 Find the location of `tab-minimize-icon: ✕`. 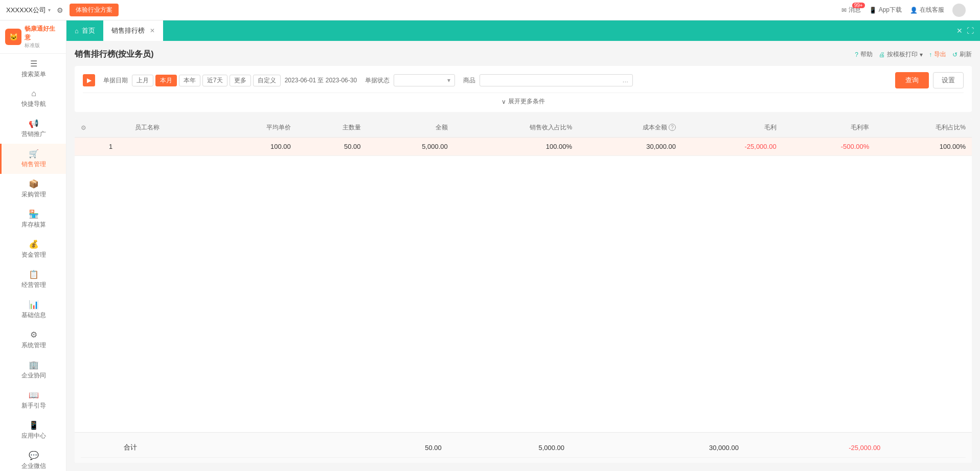

tab-minimize-icon: ✕ is located at coordinates (960, 31).